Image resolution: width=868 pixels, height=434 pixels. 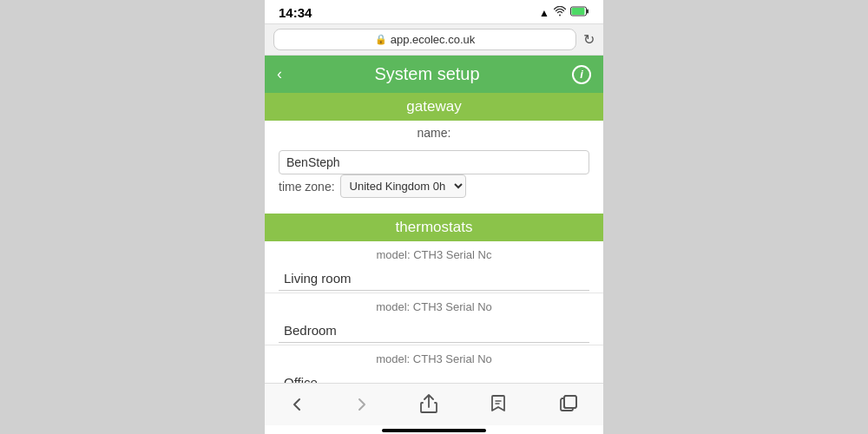 What do you see at coordinates (362, 406) in the screenshot?
I see `browser-forward-button` at bounding box center [362, 406].